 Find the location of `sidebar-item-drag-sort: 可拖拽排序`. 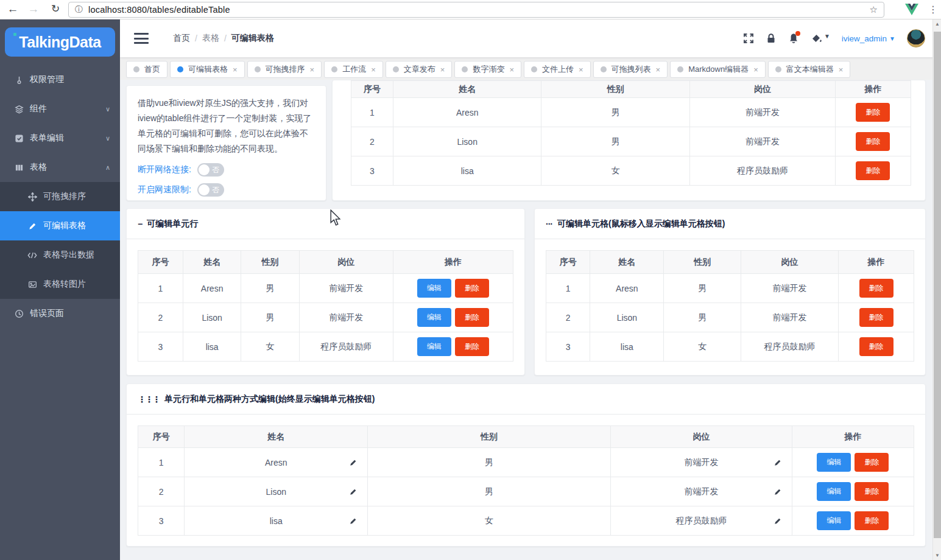

sidebar-item-drag-sort: 可拖拽排序 is located at coordinates (60, 197).